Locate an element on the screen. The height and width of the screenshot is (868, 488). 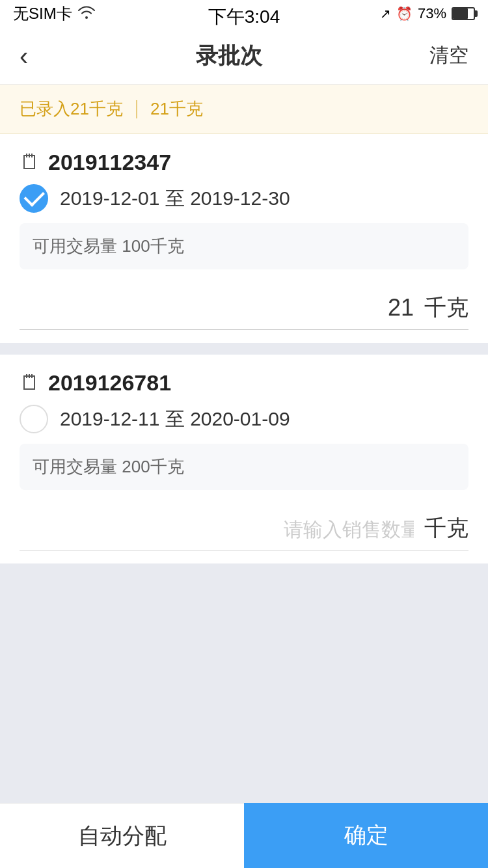
battery-text: 73% is located at coordinates (432, 14).